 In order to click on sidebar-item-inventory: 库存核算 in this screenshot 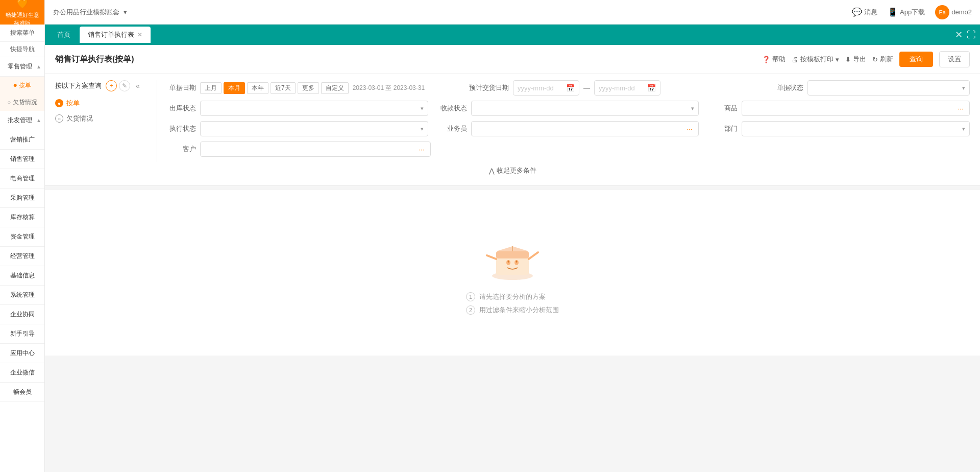, I will do `click(22, 218)`.